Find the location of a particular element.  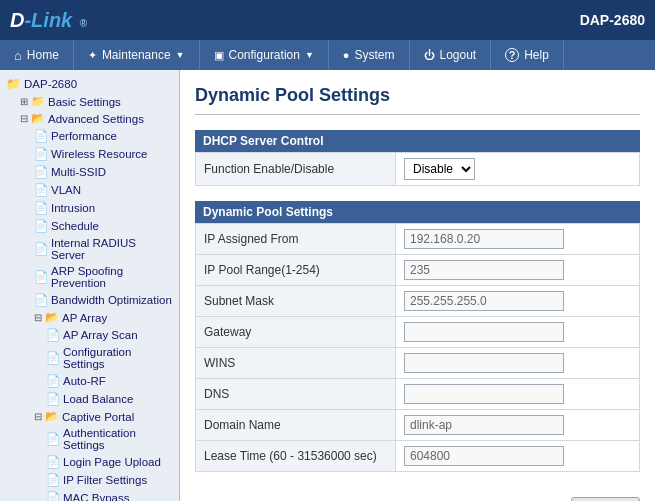

sidebar-config-label: Configuration Settings is located at coordinates (118, 358).